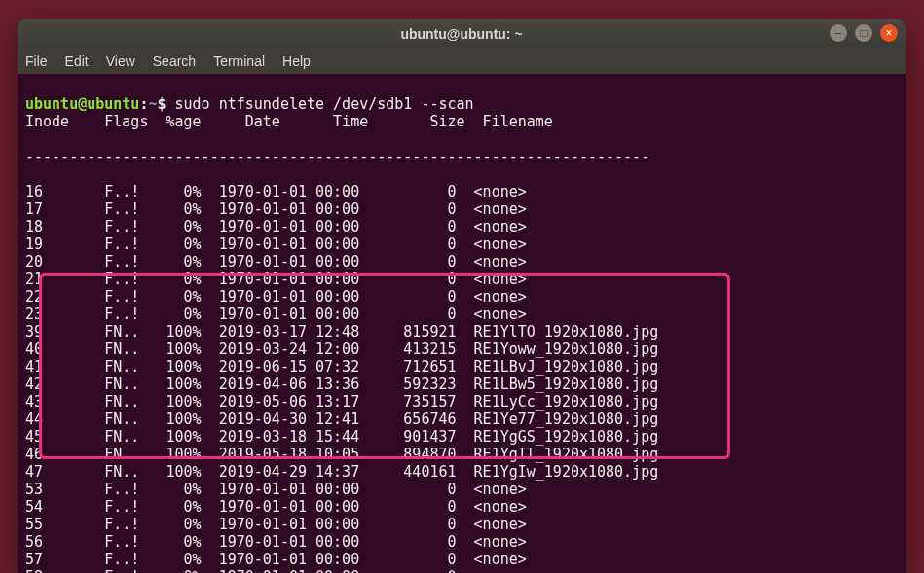 The width and height of the screenshot is (924, 573). Describe the element at coordinates (462, 559) in the screenshot. I see `table-row: 57 F..! 0% 1970-01-01 00:00 0 <none>` at that location.